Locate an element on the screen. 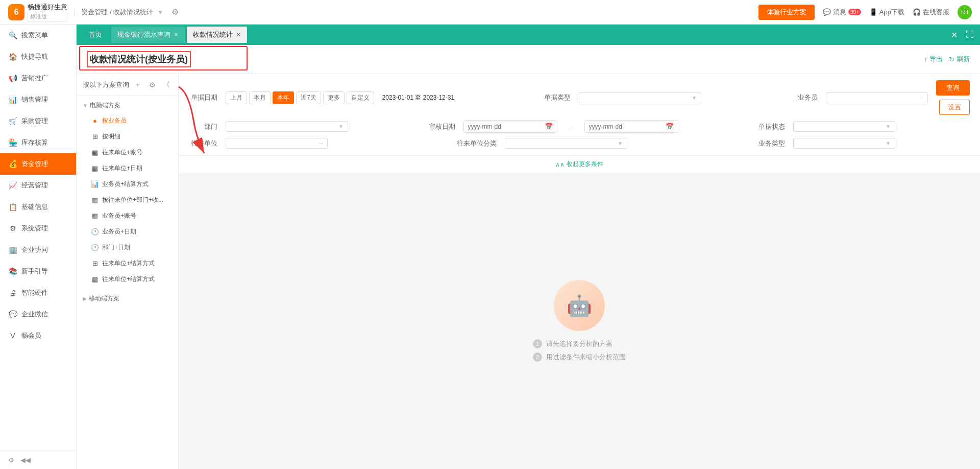 Image resolution: width=980 pixels, height=469 pixels. refresh-button: ↻ 刷新 is located at coordinates (960, 59).